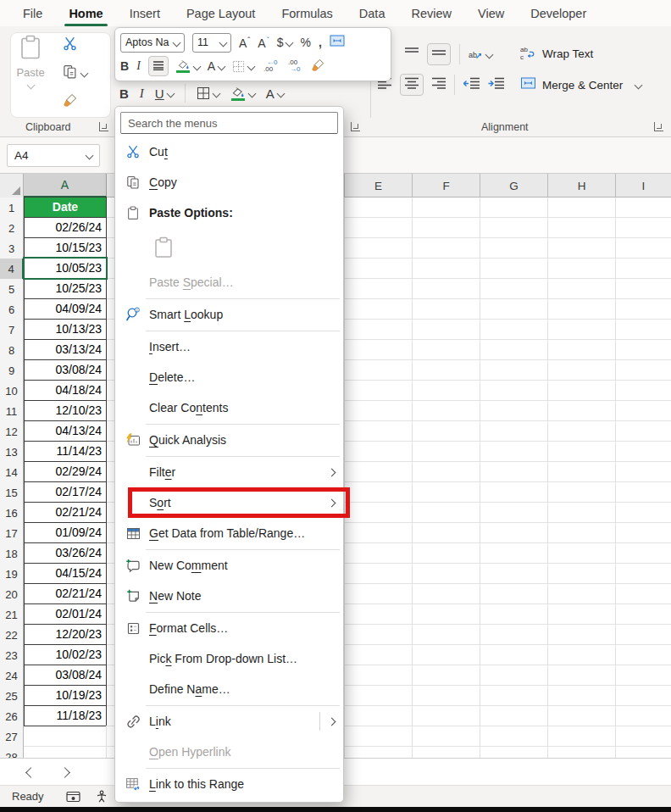 The height and width of the screenshot is (812, 671). Describe the element at coordinates (412, 85) in the screenshot. I see `align-center-button` at that location.